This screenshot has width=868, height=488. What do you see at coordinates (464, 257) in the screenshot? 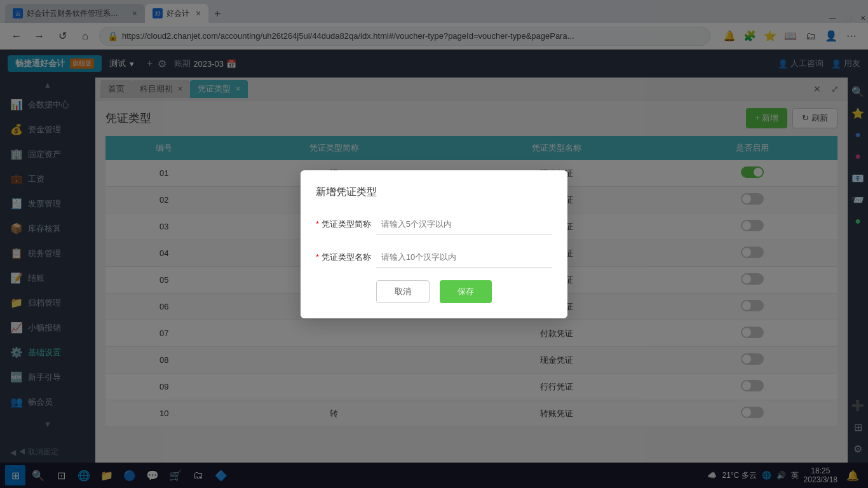
I see `name-input` at bounding box center [464, 257].